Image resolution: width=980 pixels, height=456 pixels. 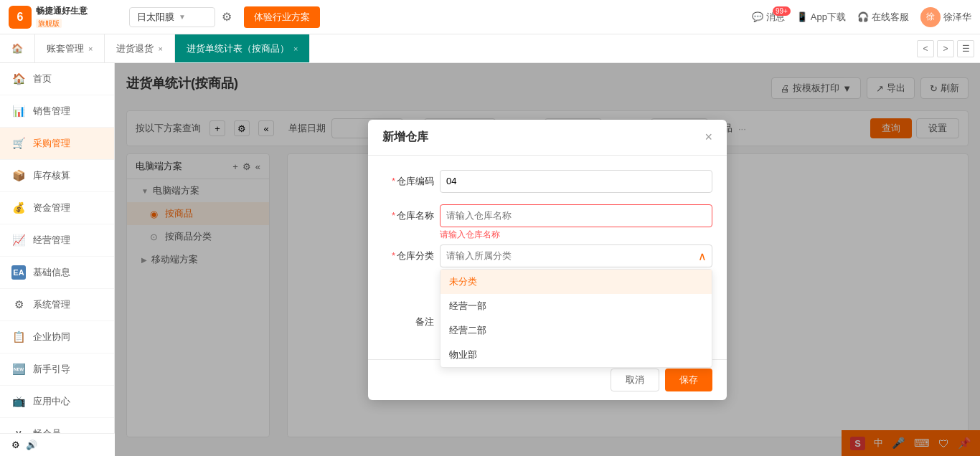 I want to click on sidebar-item-guide: 🆕 新手引导, so click(x=57, y=370).